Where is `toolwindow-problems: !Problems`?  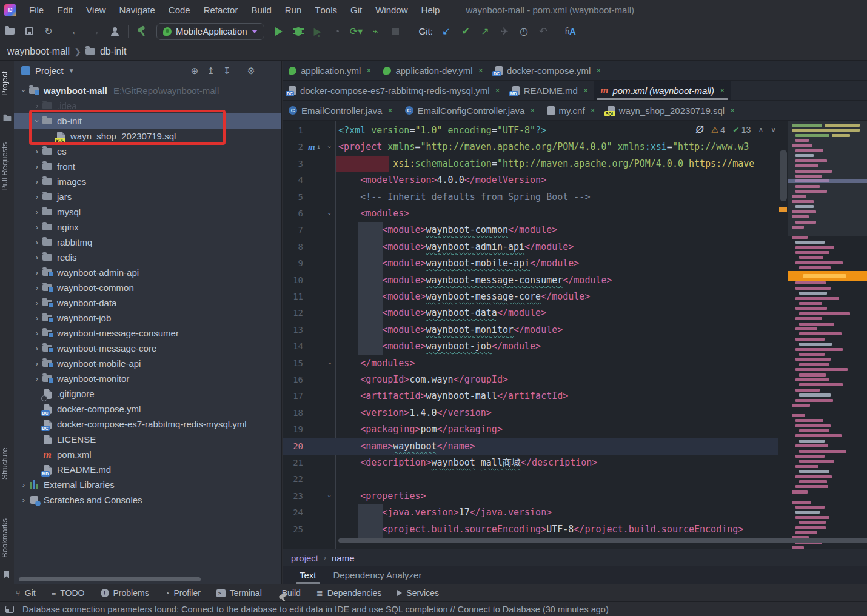 toolwindow-problems: !Problems is located at coordinates (125, 593).